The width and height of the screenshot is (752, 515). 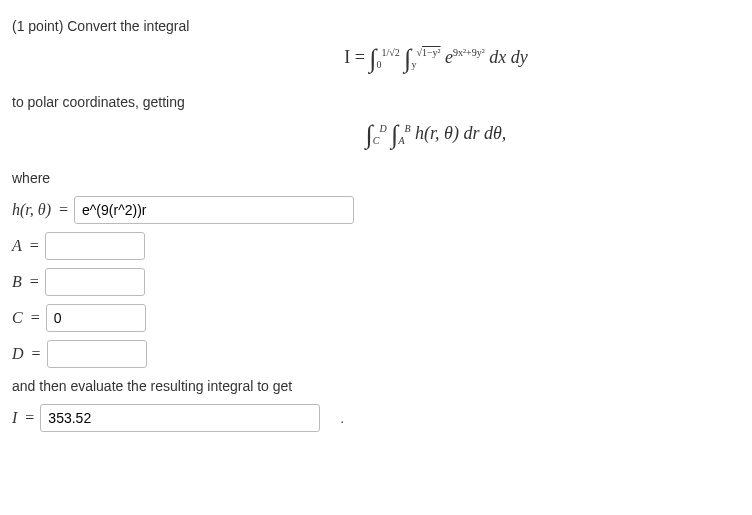 What do you see at coordinates (354, 57) in the screenshot?
I see `lhs: I =` at bounding box center [354, 57].